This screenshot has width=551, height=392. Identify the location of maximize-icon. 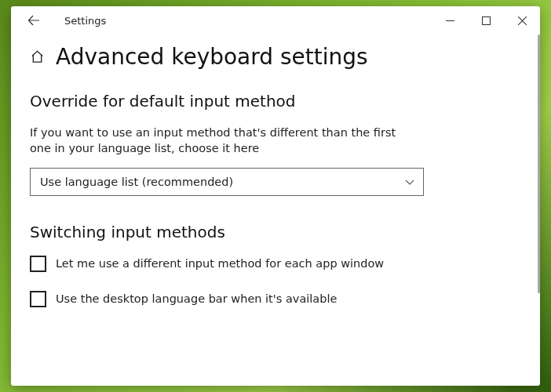
(487, 20).